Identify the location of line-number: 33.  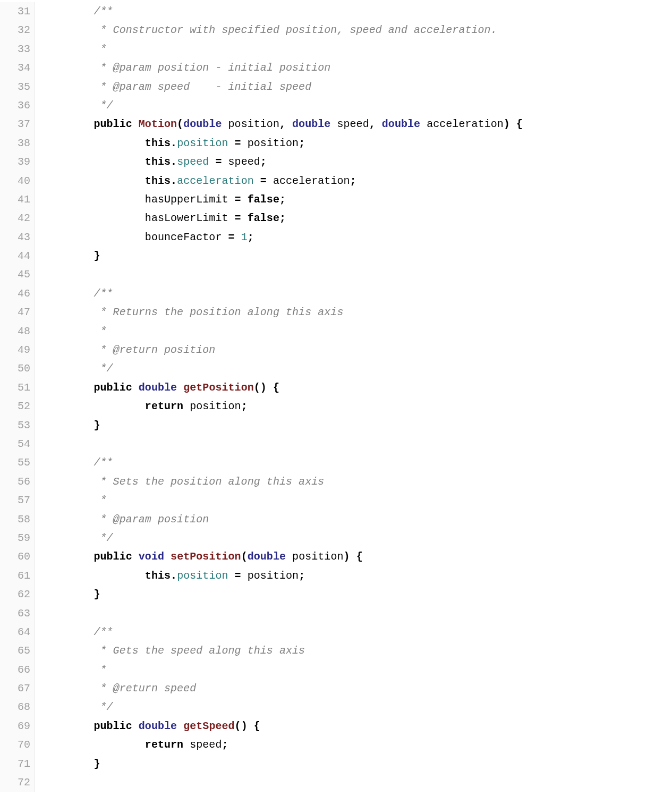
(15, 49).